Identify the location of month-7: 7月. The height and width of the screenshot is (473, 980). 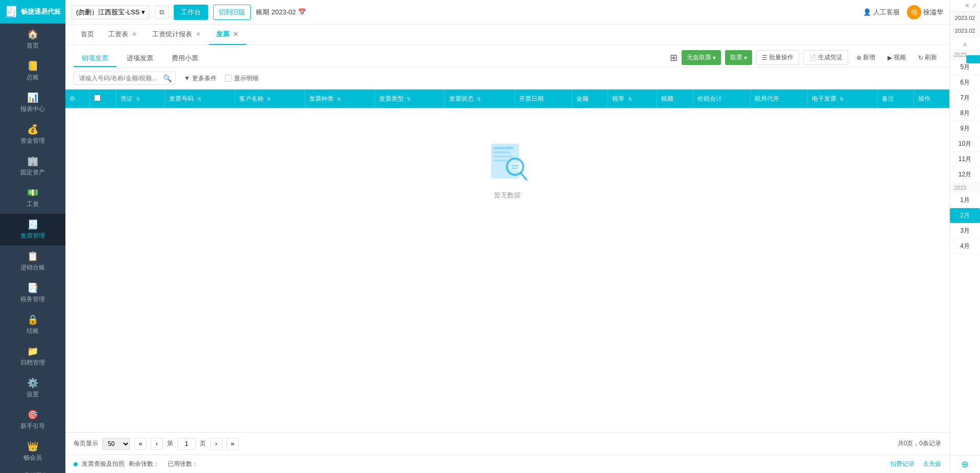
(965, 98).